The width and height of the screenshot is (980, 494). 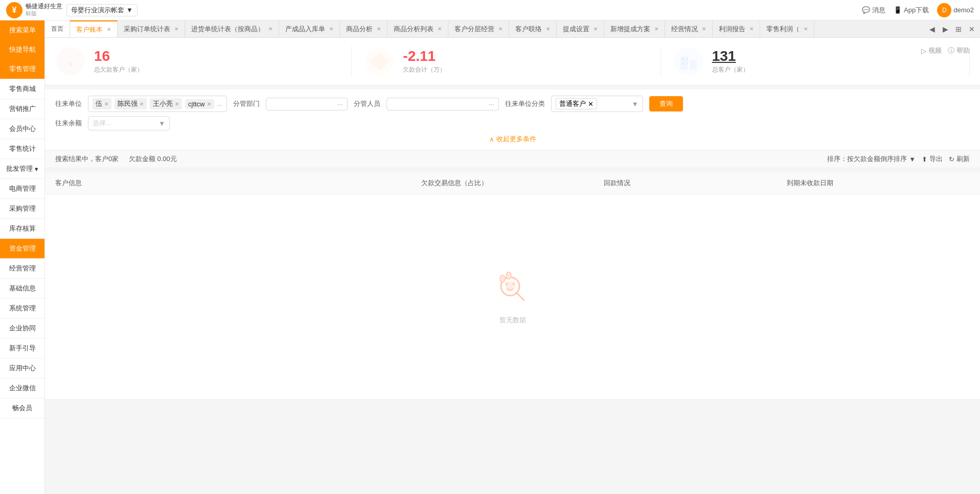 What do you see at coordinates (22, 229) in the screenshot?
I see `sidebar-item-inventory: 库存核算` at bounding box center [22, 229].